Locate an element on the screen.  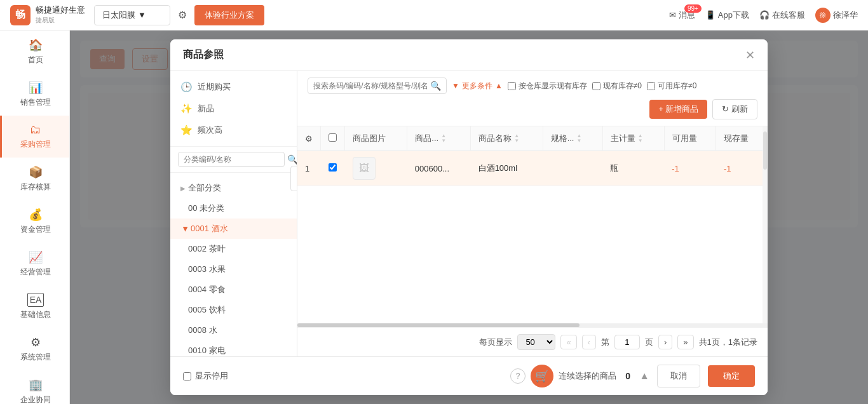
message-icon: ✉ is located at coordinates (672, 15).